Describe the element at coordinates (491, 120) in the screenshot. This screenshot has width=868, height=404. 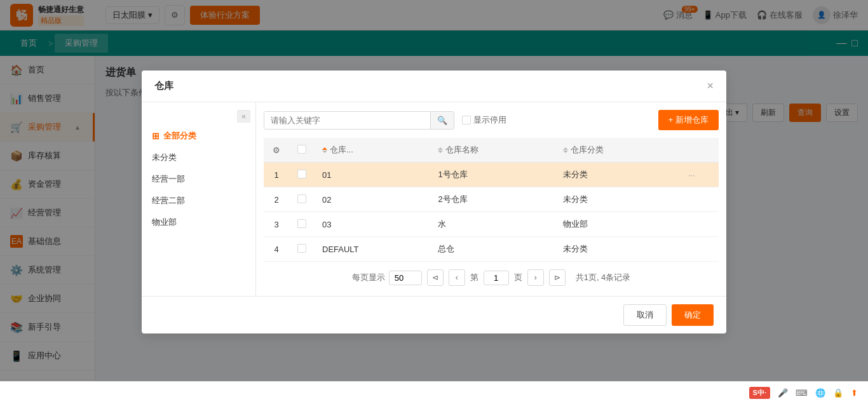
I see `search-row: 🔍 显示停用 + 新增仓库` at that location.